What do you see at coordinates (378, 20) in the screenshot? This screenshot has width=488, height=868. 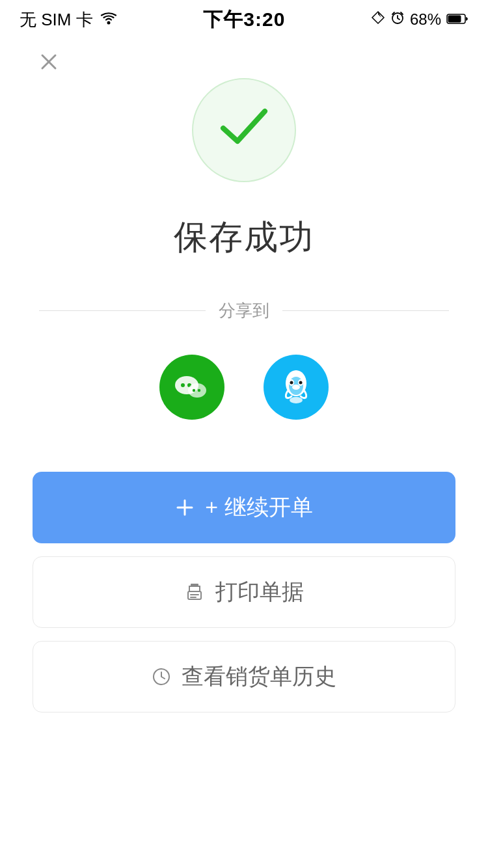 I see `location-icon` at bounding box center [378, 20].